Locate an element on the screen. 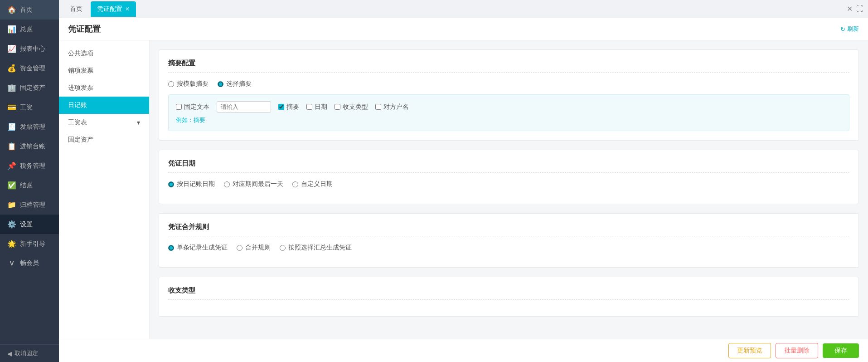  checkbox-fixed-text-input is located at coordinates (179, 107).